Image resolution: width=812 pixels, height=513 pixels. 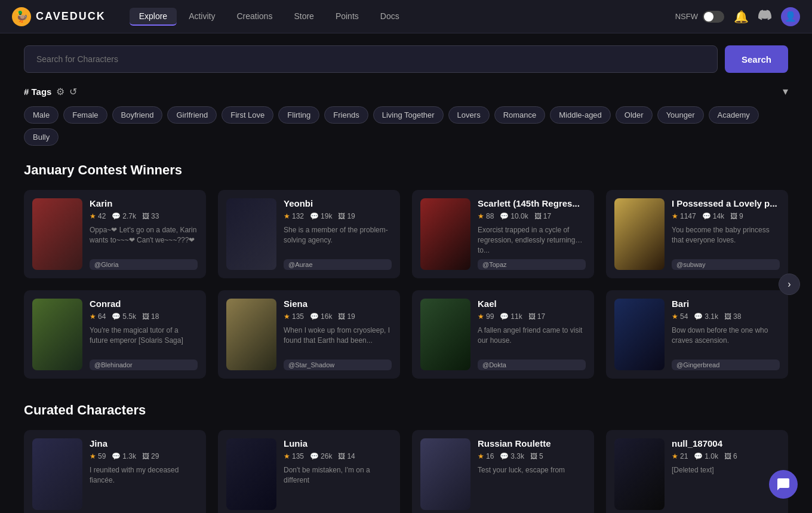 I want to click on tag-friends: Friends, so click(x=346, y=115).